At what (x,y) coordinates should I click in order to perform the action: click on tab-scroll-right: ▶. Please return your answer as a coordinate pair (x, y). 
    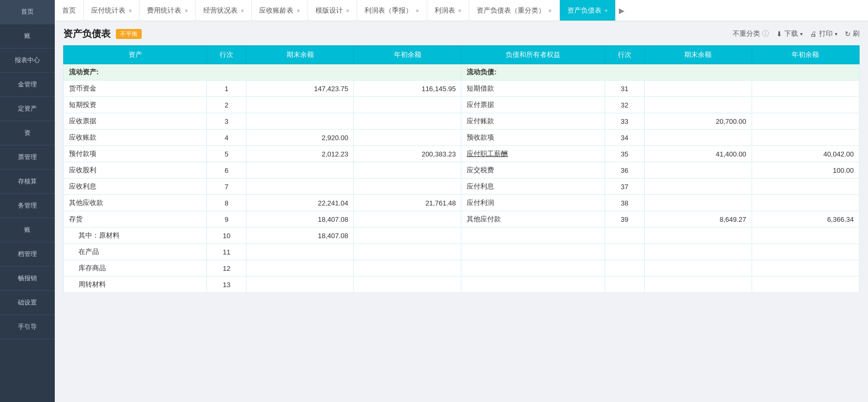
    Looking at the image, I should click on (622, 11).